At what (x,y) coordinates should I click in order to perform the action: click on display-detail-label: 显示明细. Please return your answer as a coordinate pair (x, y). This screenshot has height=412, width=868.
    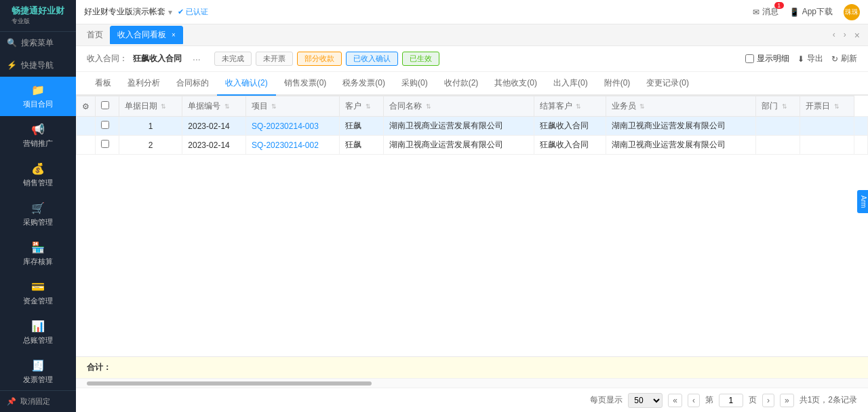
    Looking at the image, I should click on (773, 58).